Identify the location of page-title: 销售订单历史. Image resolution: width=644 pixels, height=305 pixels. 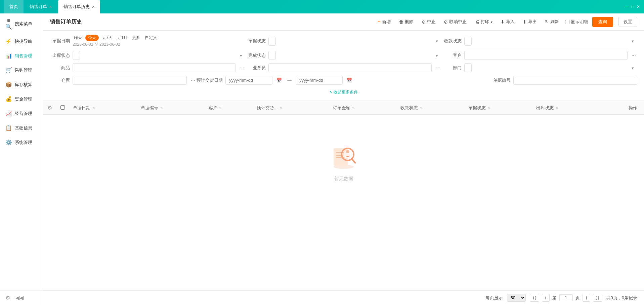
(66, 22).